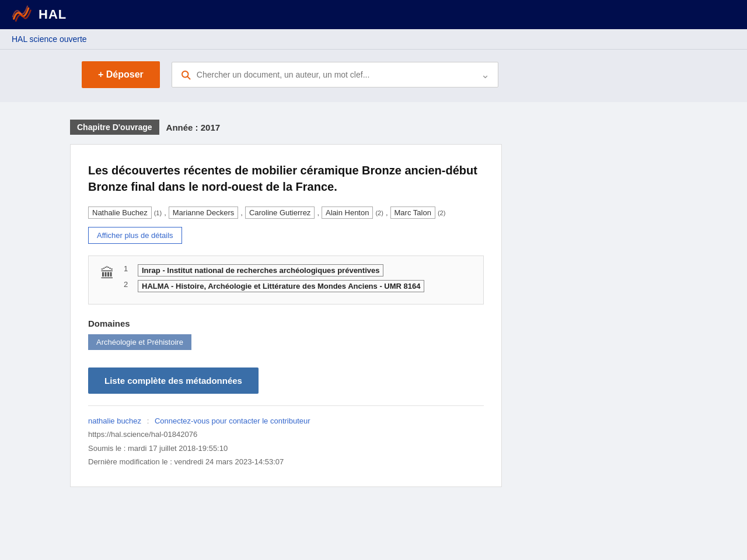 The height and width of the screenshot is (560, 747). Describe the element at coordinates (486, 75) in the screenshot. I see `chevron-down-icon: ⌄` at that location.